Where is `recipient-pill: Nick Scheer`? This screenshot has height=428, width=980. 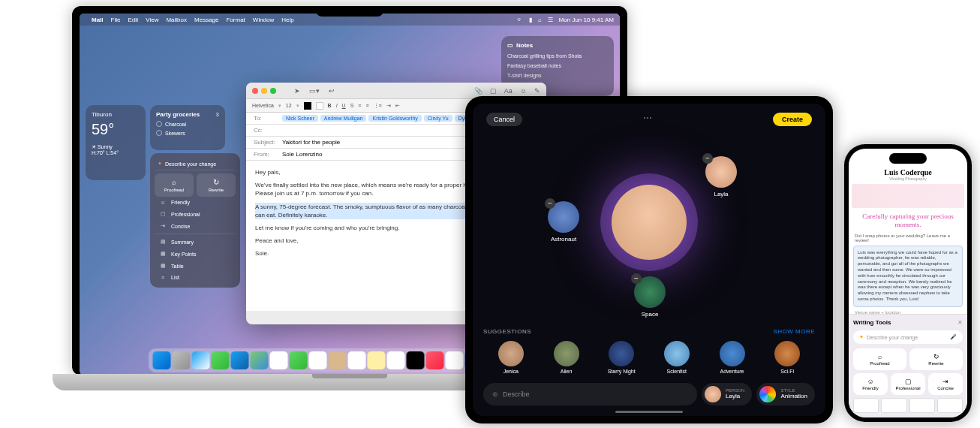
recipient-pill: Nick Scheer is located at coordinates (300, 119).